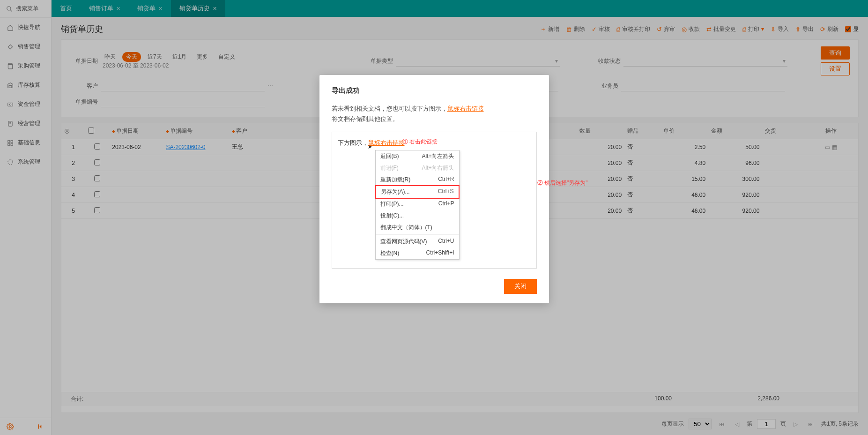  Describe the element at coordinates (420, 142) in the screenshot. I see `callout-1: ① 右击此链接` at that location.